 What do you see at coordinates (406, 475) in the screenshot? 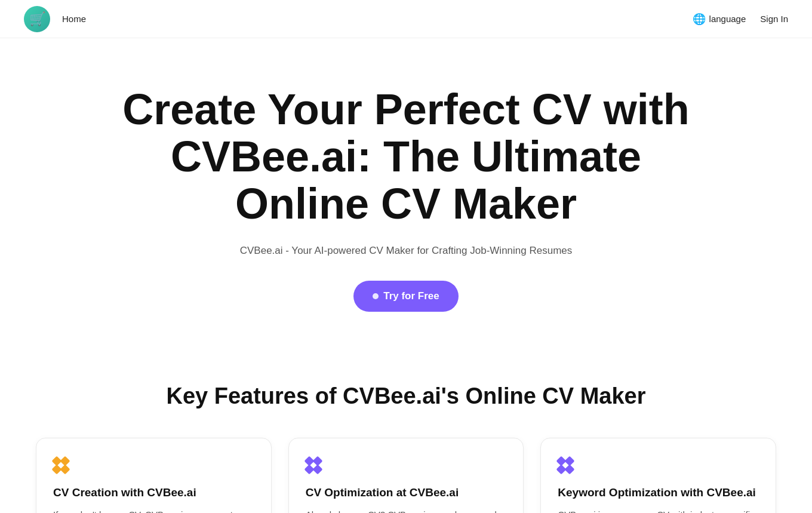
I see `feature-card-2: CV Optimization at CVBee.ai Already have…` at bounding box center [406, 475].